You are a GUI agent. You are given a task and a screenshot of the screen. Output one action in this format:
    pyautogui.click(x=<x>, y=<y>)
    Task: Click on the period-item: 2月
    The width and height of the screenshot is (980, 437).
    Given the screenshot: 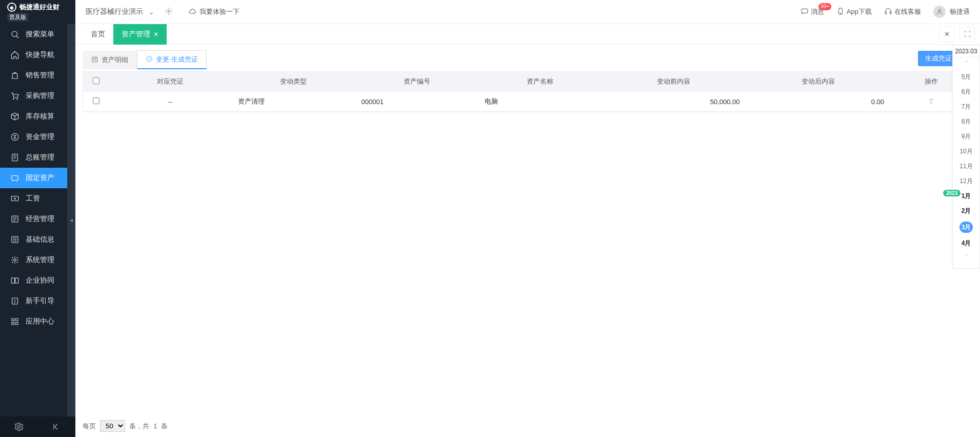 What is the action you would take?
    pyautogui.click(x=966, y=211)
    